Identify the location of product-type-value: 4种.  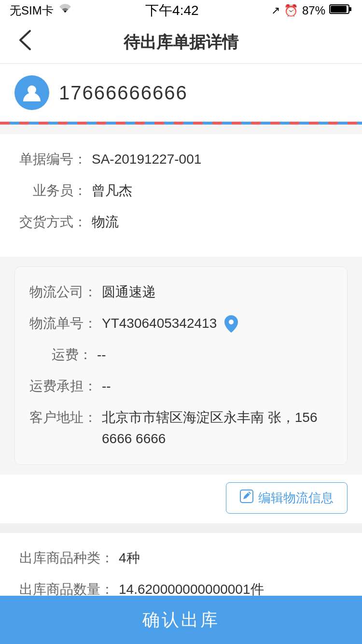
(129, 558).